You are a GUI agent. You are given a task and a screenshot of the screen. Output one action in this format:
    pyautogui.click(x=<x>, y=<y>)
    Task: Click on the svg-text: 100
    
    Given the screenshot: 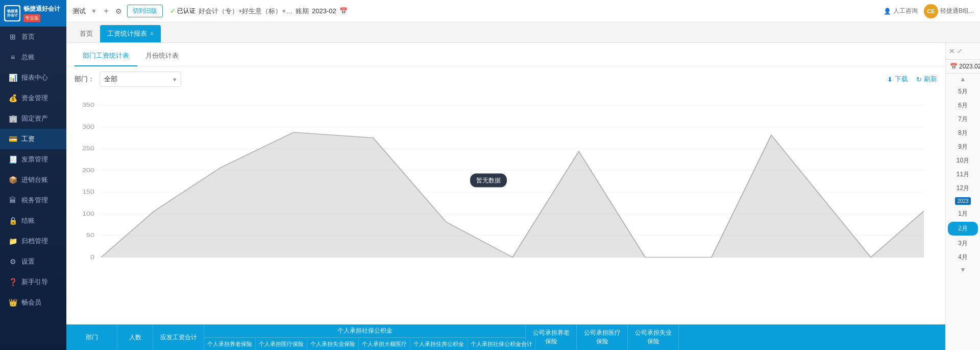 What is the action you would take?
    pyautogui.click(x=88, y=214)
    